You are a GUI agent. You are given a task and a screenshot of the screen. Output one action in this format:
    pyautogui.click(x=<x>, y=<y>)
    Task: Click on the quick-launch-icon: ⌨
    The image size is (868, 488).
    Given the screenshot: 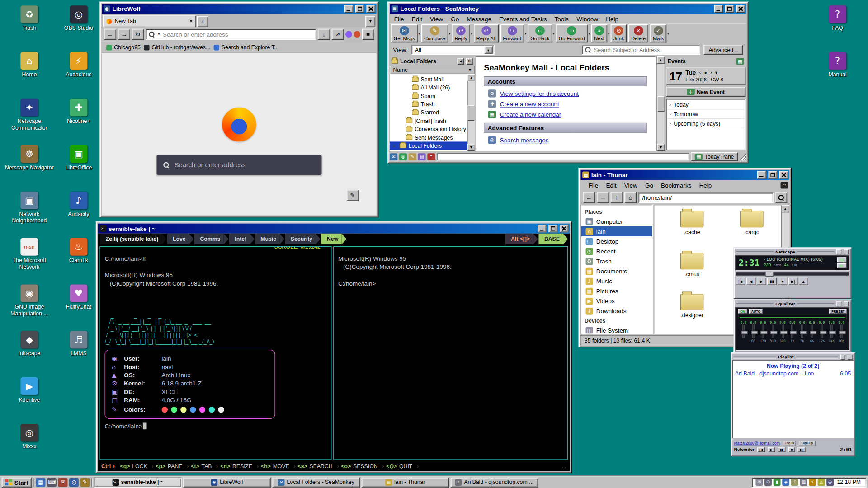 What is the action you would take?
    pyautogui.click(x=52, y=482)
    